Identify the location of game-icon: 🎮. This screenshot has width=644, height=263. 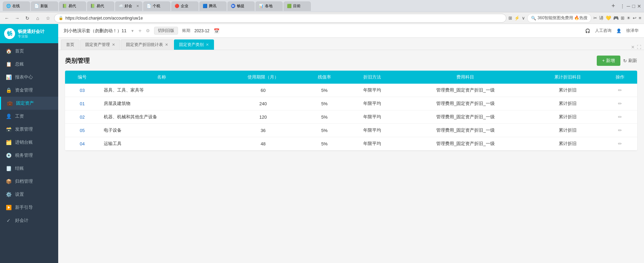
(616, 18).